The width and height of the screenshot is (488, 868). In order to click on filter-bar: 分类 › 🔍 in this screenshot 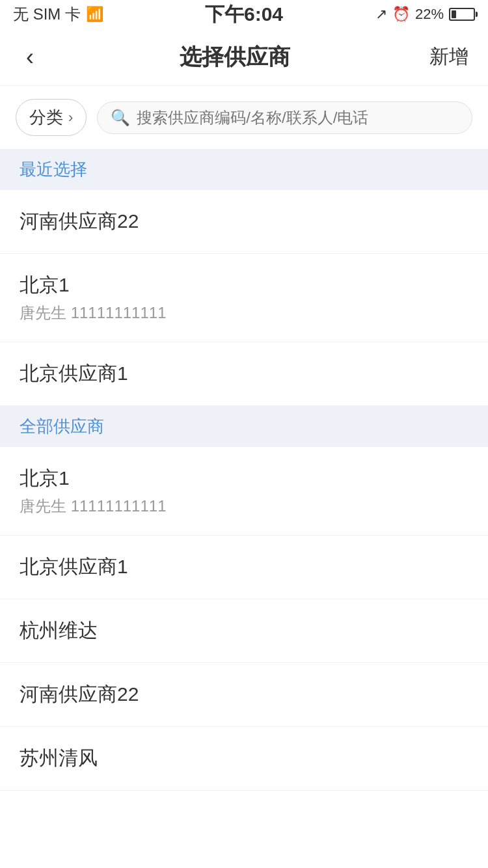, I will do `click(244, 117)`.